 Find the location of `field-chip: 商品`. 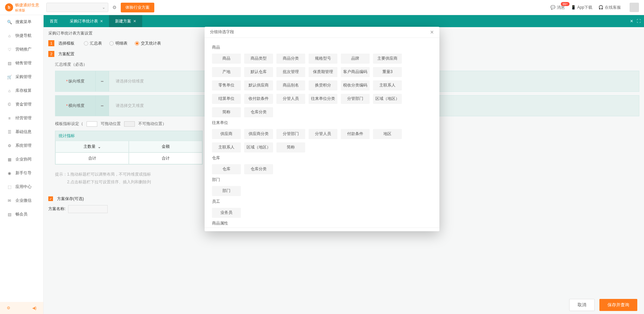

field-chip: 商品 is located at coordinates (226, 59).